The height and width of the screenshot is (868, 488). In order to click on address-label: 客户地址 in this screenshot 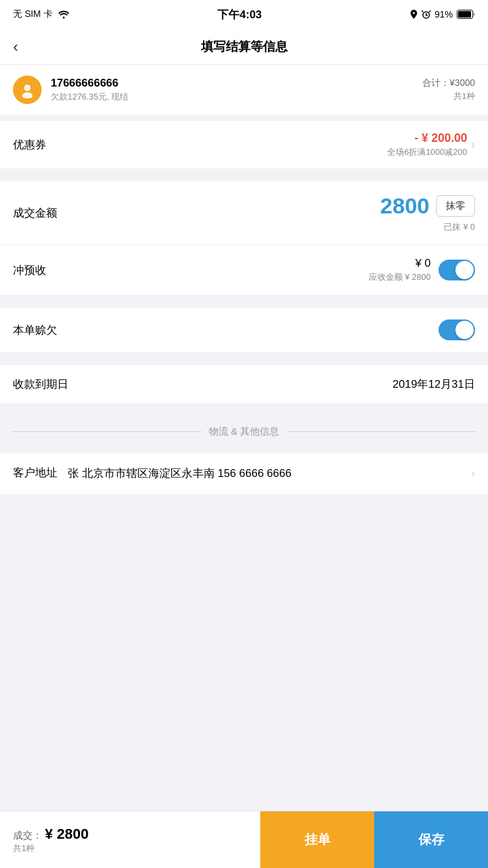, I will do `click(35, 472)`.